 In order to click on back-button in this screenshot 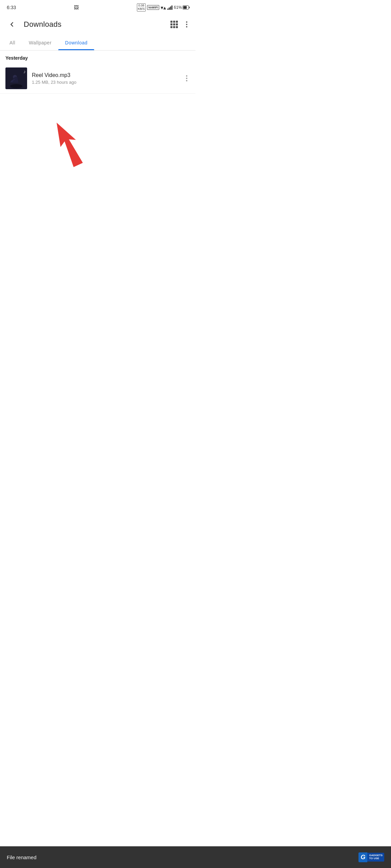, I will do `click(12, 24)`.